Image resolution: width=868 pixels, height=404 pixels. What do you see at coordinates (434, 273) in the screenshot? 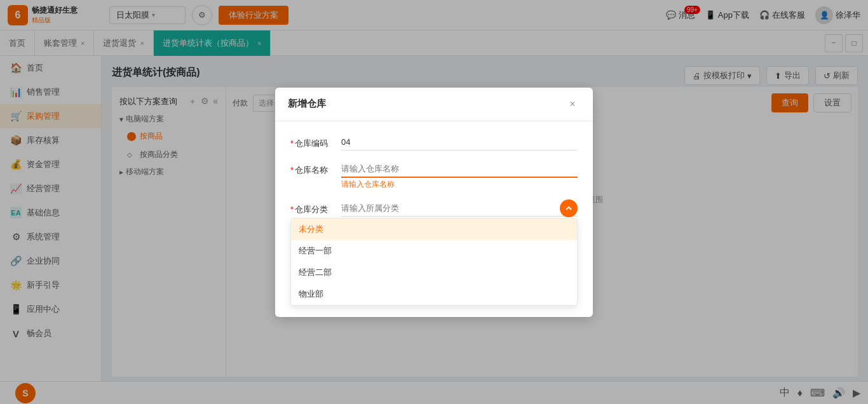
I see `dropdown-item-dept2: 经营二部` at bounding box center [434, 273].